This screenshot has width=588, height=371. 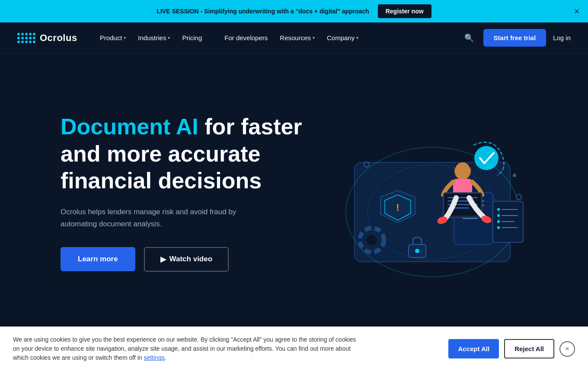 What do you see at coordinates (567, 349) in the screenshot?
I see `cookie-close-button: ×` at bounding box center [567, 349].